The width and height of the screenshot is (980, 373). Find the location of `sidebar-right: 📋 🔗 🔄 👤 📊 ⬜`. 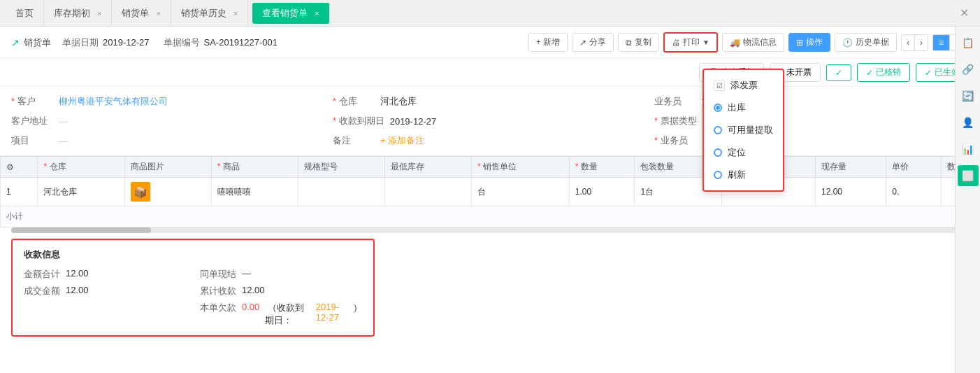

sidebar-right: 📋 🔗 🔄 👤 📊 ⬜ is located at coordinates (967, 200).